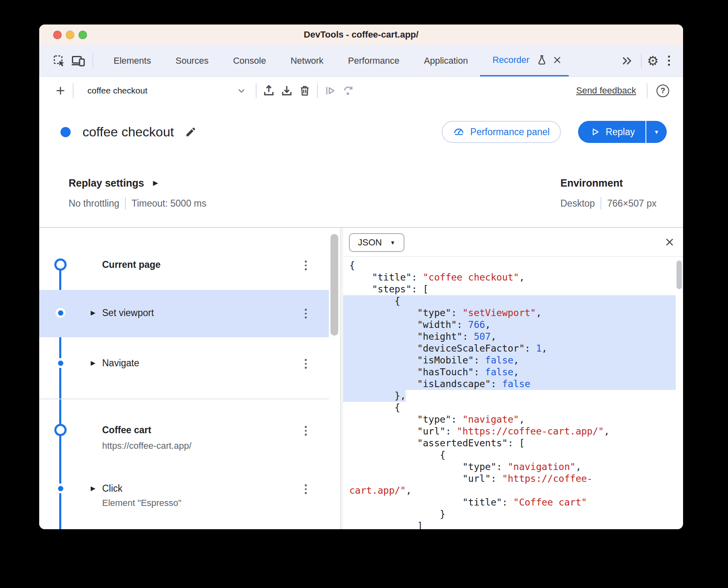 The image size is (728, 588). I want to click on format-select-value: JSON, so click(370, 243).